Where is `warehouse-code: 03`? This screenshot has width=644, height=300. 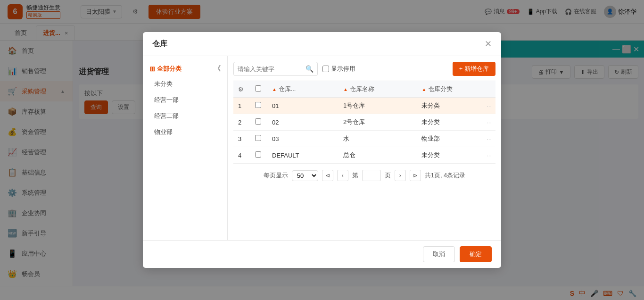
warehouse-code: 03 is located at coordinates (303, 139).